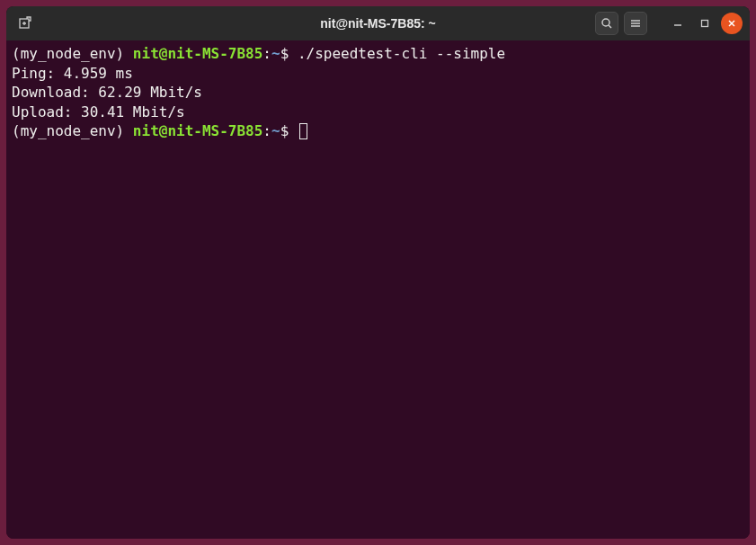  What do you see at coordinates (669, 23) in the screenshot?
I see `titlebar-right` at bounding box center [669, 23].